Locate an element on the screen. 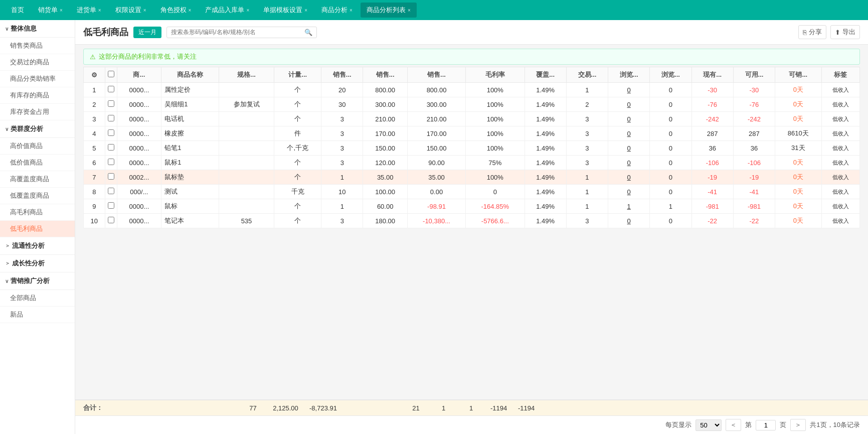 This screenshot has height=434, width=868. share-button: ⎘ 分享 is located at coordinates (812, 32).